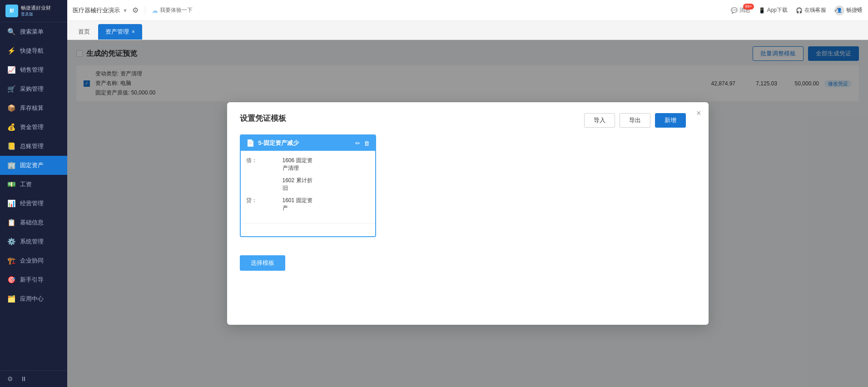 This screenshot has width=868, height=387. I want to click on sidebar-item-quicknav-label: 快捷导航, so click(32, 51).